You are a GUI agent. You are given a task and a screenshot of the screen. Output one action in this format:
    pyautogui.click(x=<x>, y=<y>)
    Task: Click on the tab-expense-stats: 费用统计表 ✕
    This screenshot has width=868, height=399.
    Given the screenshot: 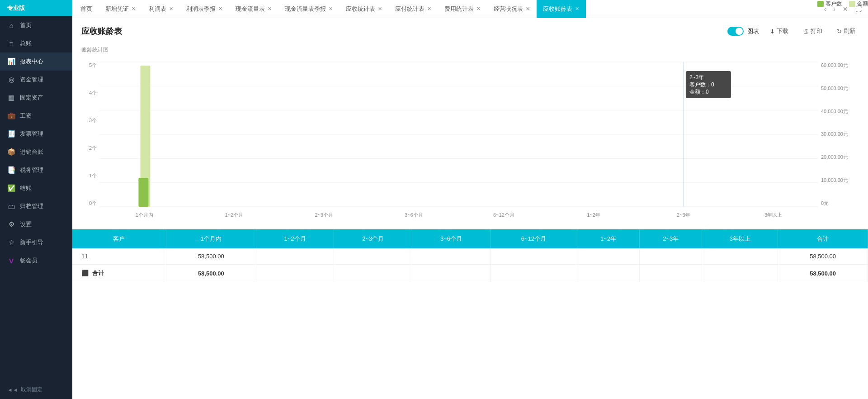 What is the action you would take?
    pyautogui.click(x=463, y=9)
    